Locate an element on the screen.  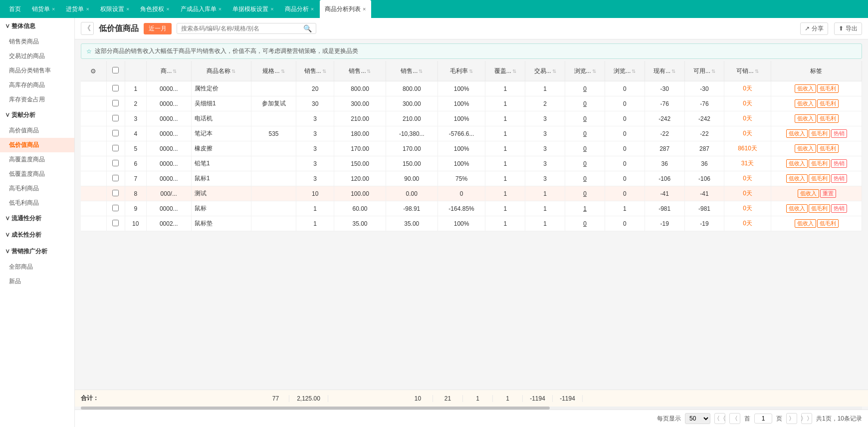
sidebar-item-new-products: 新品 is located at coordinates (37, 282).